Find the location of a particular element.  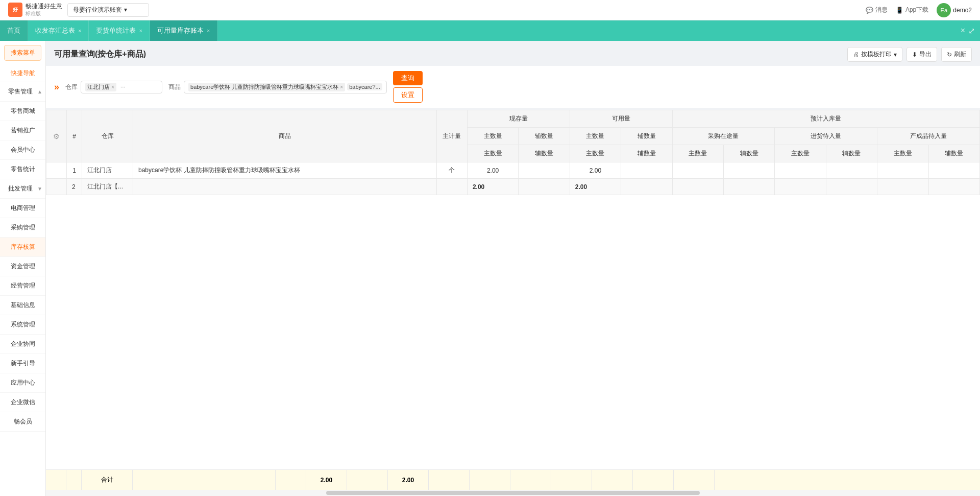

tab-home: 首页 is located at coordinates (14, 31).